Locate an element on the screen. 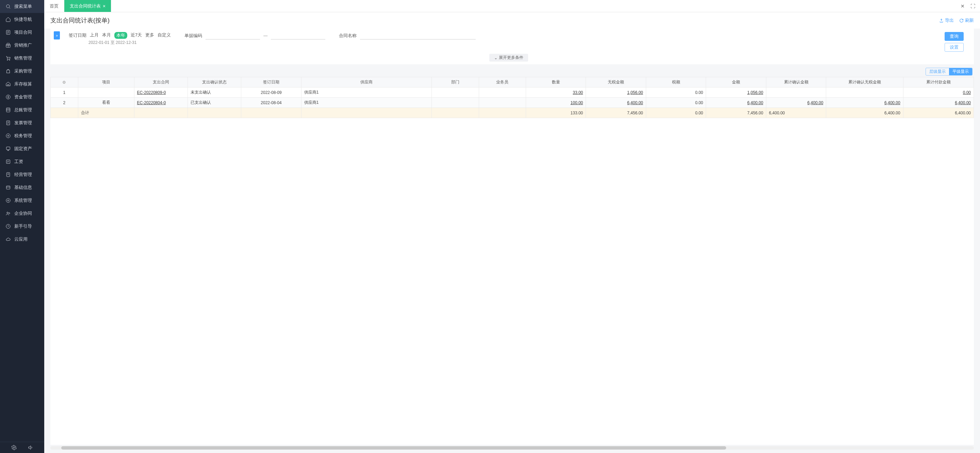 This screenshot has height=453, width=980. sidebar-item-base: 基础信息 is located at coordinates (22, 188).